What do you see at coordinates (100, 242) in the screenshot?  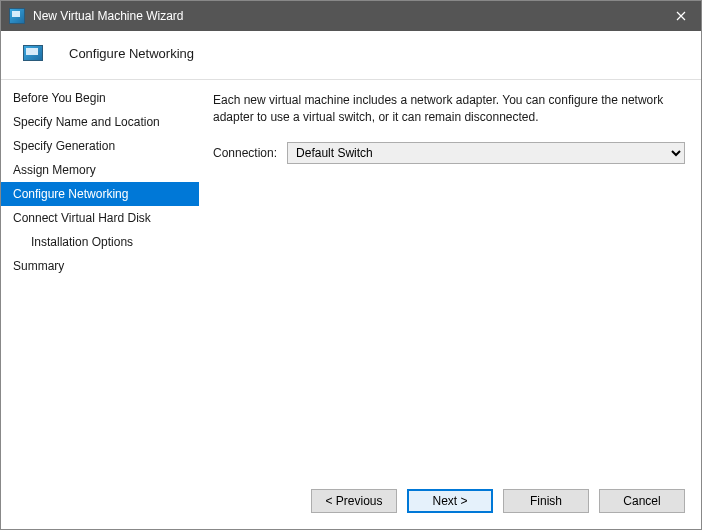 I see `step-installation-options: Installation Options` at bounding box center [100, 242].